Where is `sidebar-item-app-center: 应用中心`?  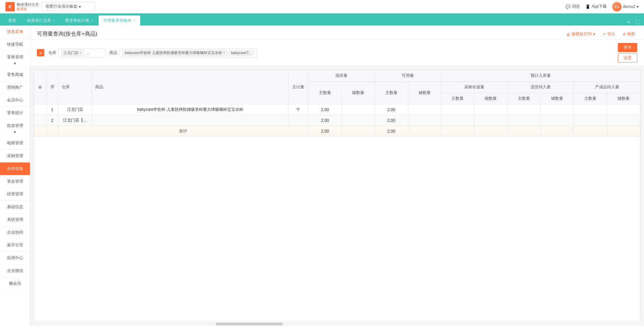 sidebar-item-app-center: 应用中心 is located at coordinates (15, 258).